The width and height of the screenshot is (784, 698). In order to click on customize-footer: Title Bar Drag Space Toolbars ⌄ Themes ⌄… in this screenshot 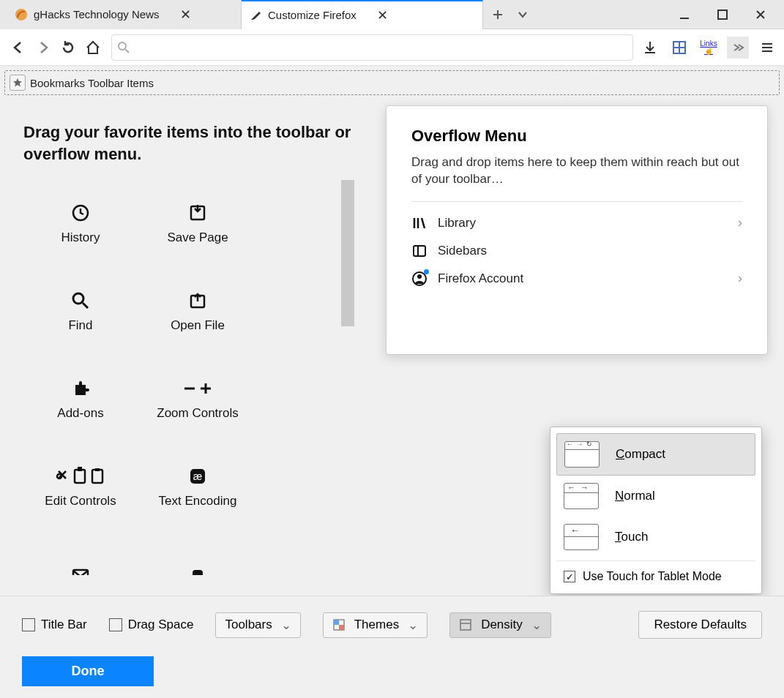, I will do `click(392, 647)`.